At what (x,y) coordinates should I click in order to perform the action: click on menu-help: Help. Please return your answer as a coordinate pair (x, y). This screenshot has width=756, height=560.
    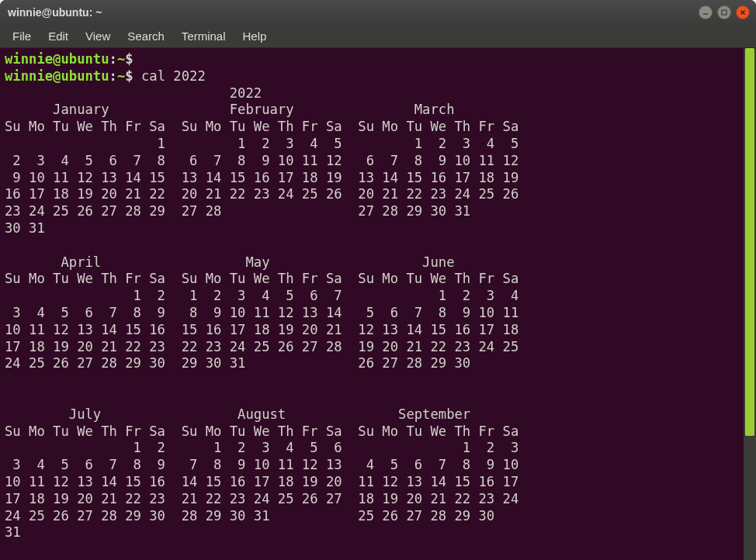
    Looking at the image, I should click on (255, 36).